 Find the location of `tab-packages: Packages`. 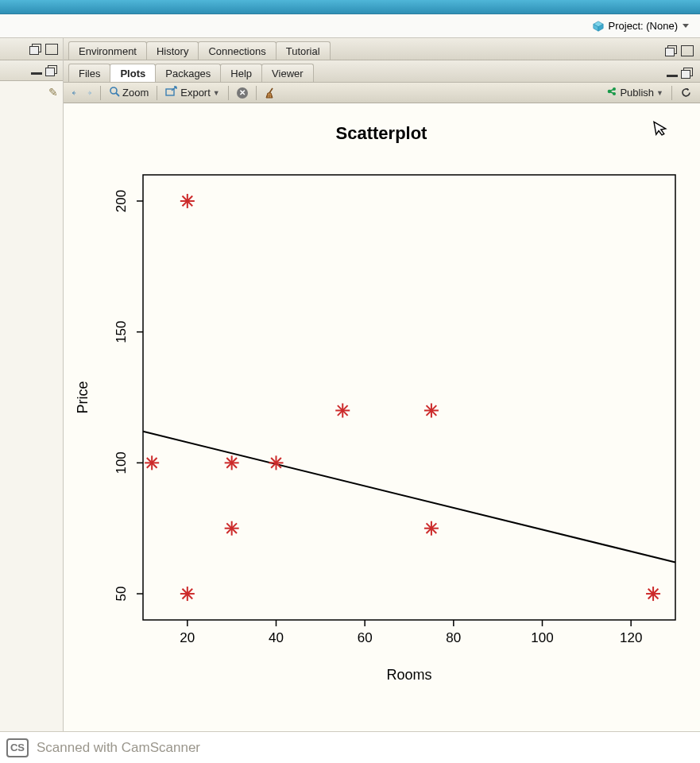

tab-packages: Packages is located at coordinates (188, 73).